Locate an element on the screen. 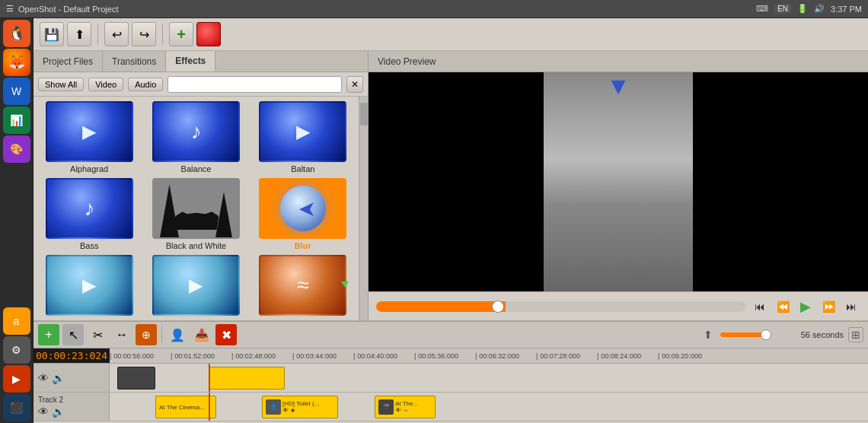 This screenshot has height=423, width=868. track-2-name: Track 2 is located at coordinates (52, 400).